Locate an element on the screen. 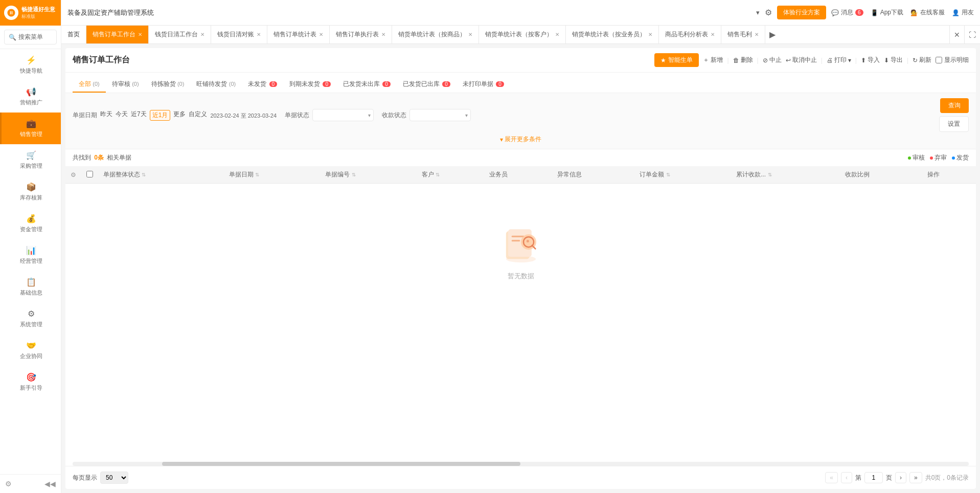 This screenshot has height=493, width=980. show-detail-checkbox: 显示明细 is located at coordinates (952, 60).